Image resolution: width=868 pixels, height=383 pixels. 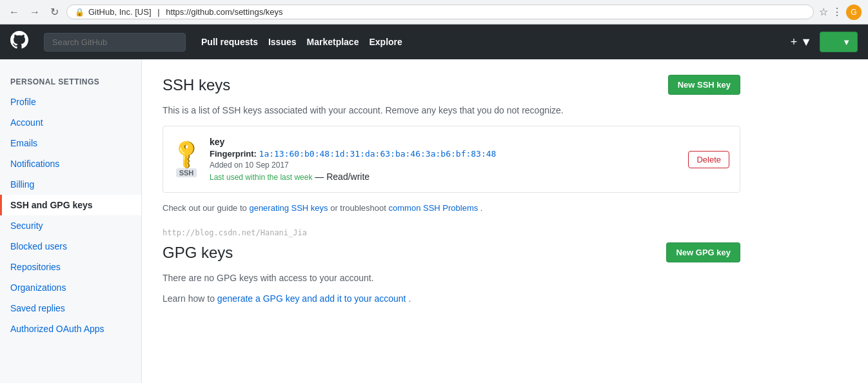 I want to click on key-icon-box: 🔑 SSH, so click(x=186, y=159).